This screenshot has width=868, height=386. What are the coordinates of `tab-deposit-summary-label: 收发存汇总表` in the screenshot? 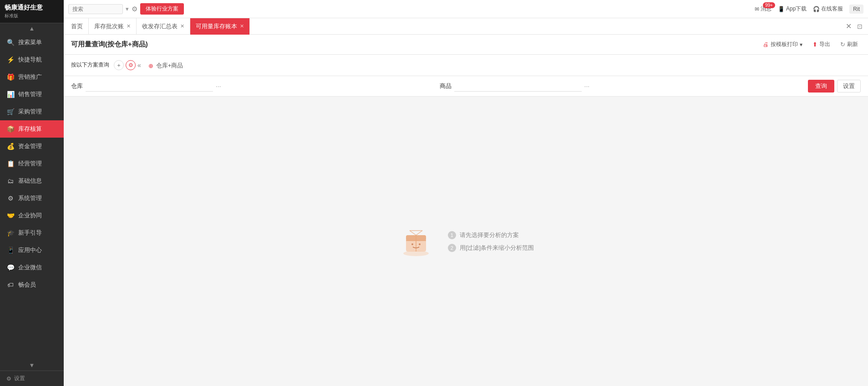 It's located at (160, 26).